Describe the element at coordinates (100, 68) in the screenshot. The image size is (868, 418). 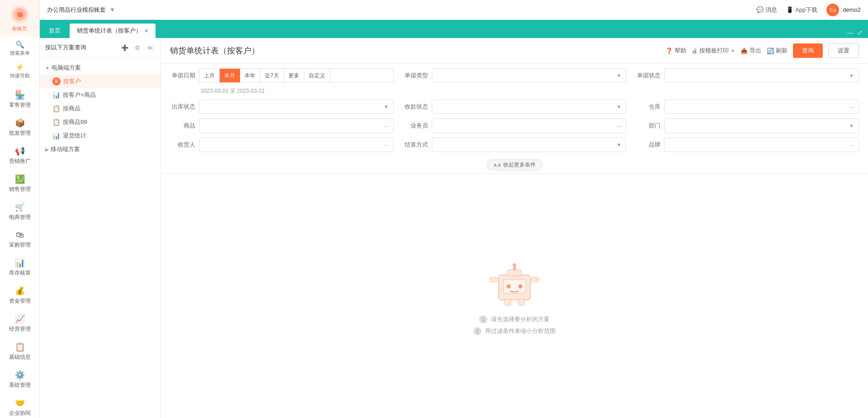
I see `tree-group-pc-header: ▼ 电脑端方案` at that location.